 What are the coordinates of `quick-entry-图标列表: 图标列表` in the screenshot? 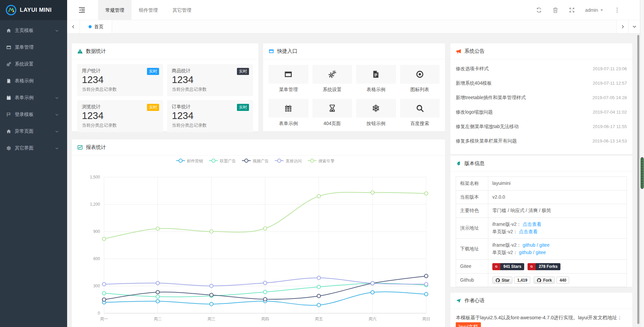 It's located at (420, 79).